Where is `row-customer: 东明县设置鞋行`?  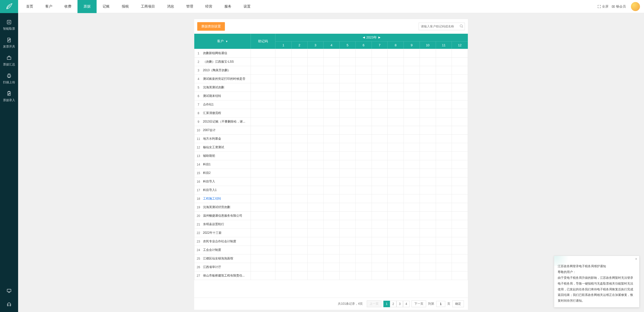 row-customer: 东明县设置鞋行 is located at coordinates (227, 224).